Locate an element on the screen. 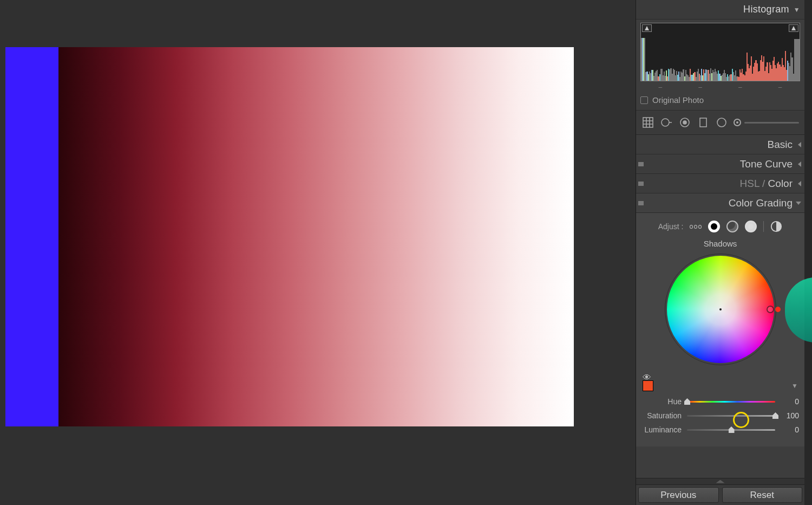  original-photo-label: Original Photo is located at coordinates (678, 100).